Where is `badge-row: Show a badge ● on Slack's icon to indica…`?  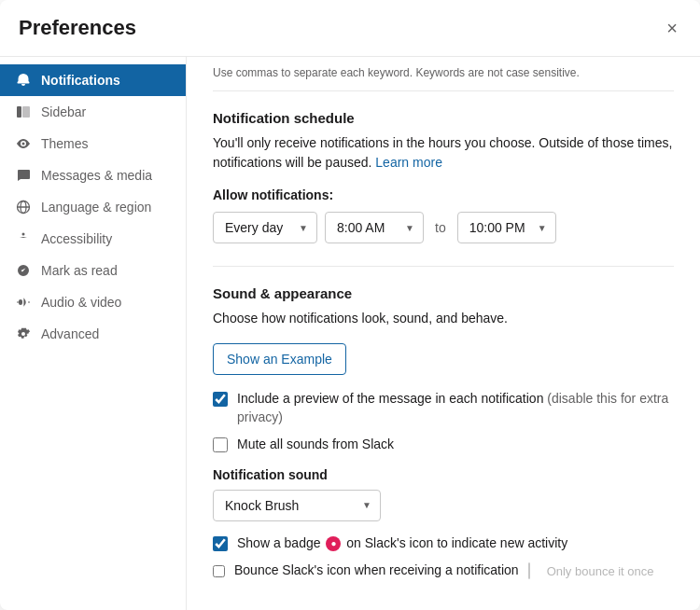
badge-row: Show a badge ● on Slack's icon to indica… is located at coordinates (443, 544).